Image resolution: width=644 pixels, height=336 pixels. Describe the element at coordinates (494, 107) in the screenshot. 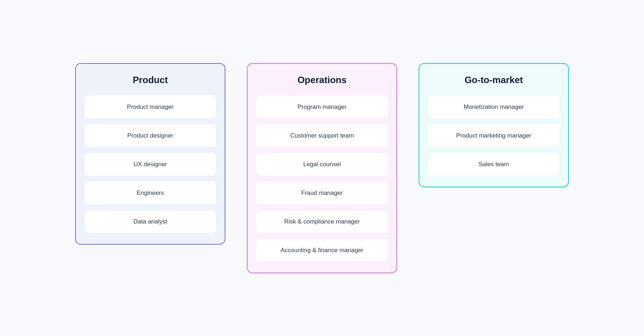

I see `item-card-go-to-market-0: Monetization manager` at that location.